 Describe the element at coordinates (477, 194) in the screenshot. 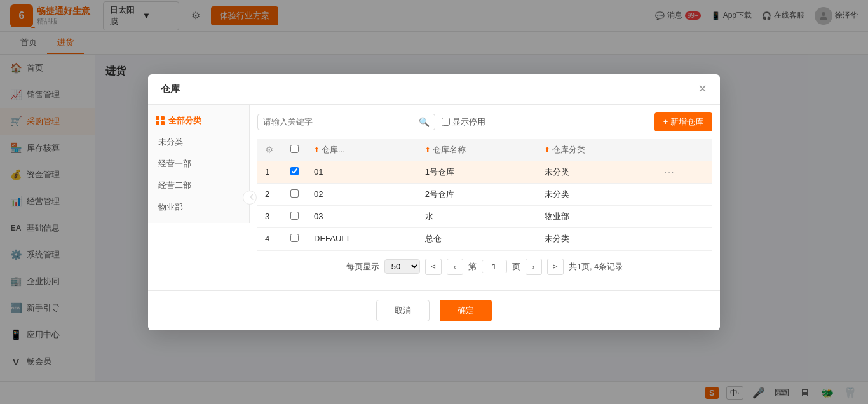

I see `row-name-cell: 2号仓库` at that location.